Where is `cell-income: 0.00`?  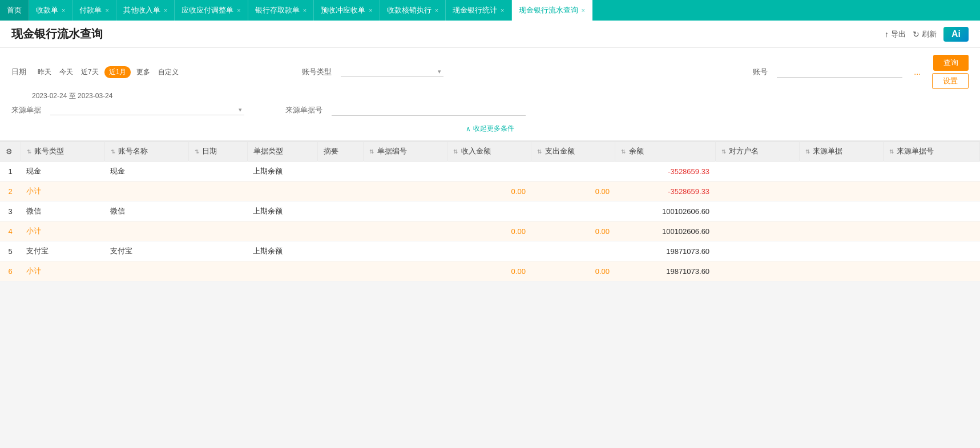 cell-income: 0.00 is located at coordinates (490, 232).